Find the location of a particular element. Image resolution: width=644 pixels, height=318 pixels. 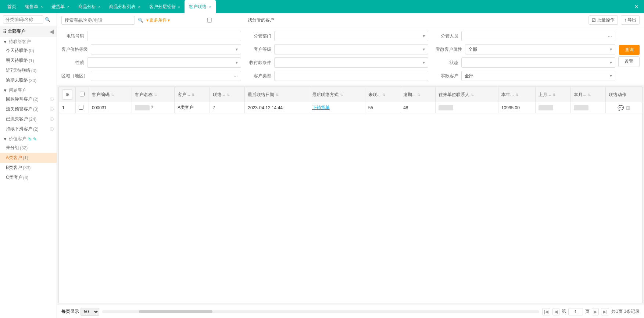

info-repurchase-icon: ⓘ is located at coordinates (52, 99).